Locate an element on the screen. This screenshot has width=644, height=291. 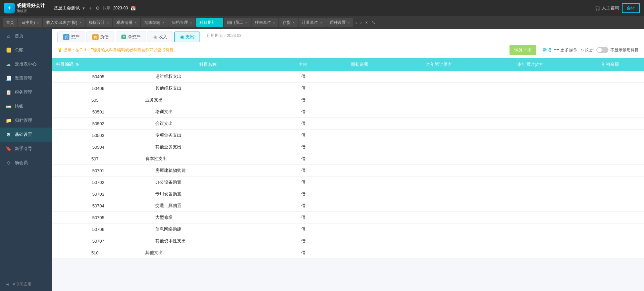
table-header-row: 科目编码 ⚙ 科目名称 方向 期初余额 本年累计借方 本年累计贷方 年初余额 is located at coordinates (348, 64).